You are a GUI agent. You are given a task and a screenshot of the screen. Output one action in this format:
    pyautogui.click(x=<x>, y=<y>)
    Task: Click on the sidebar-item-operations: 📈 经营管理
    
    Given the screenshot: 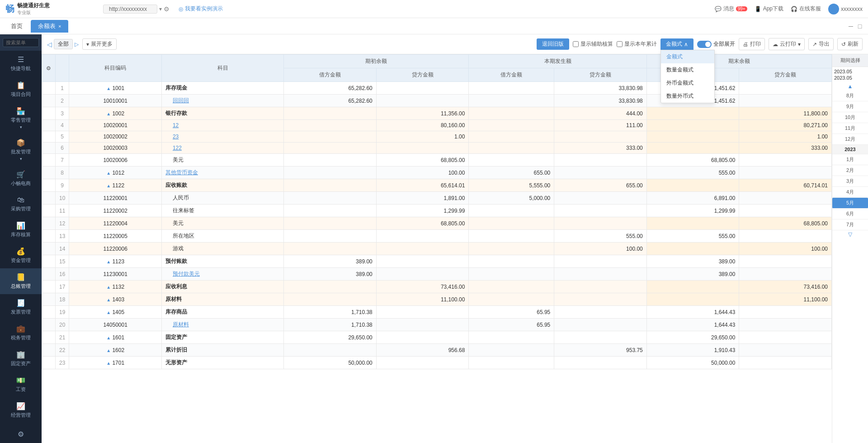 What is the action you would take?
    pyautogui.click(x=21, y=410)
    